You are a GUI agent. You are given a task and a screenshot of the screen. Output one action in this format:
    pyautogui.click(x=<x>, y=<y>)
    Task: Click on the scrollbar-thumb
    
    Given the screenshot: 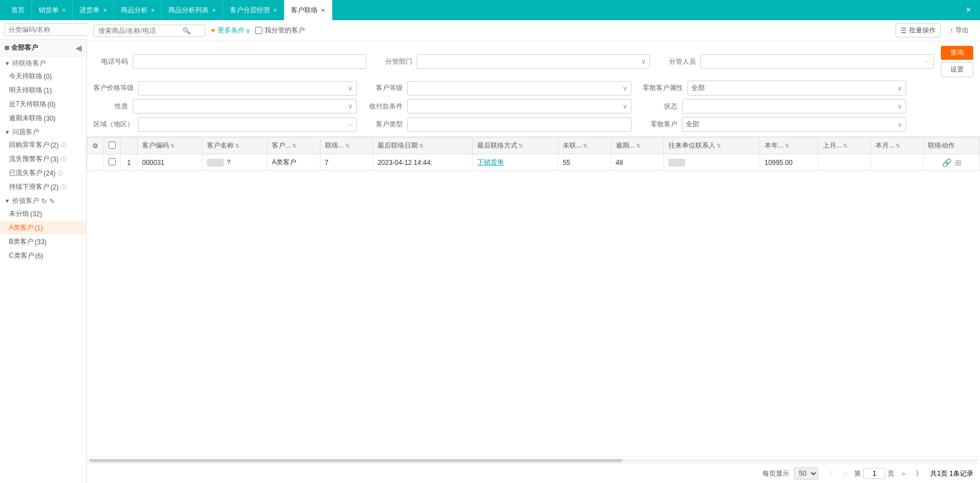 What is the action you would take?
    pyautogui.click(x=356, y=461)
    